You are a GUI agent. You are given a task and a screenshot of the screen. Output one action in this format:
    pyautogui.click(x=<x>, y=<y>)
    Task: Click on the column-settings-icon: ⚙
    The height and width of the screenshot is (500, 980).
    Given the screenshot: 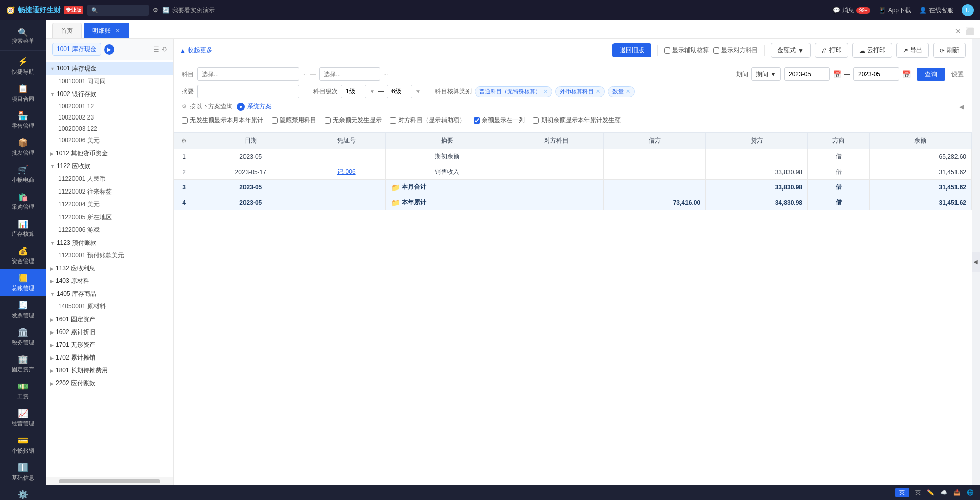 What is the action you would take?
    pyautogui.click(x=184, y=141)
    